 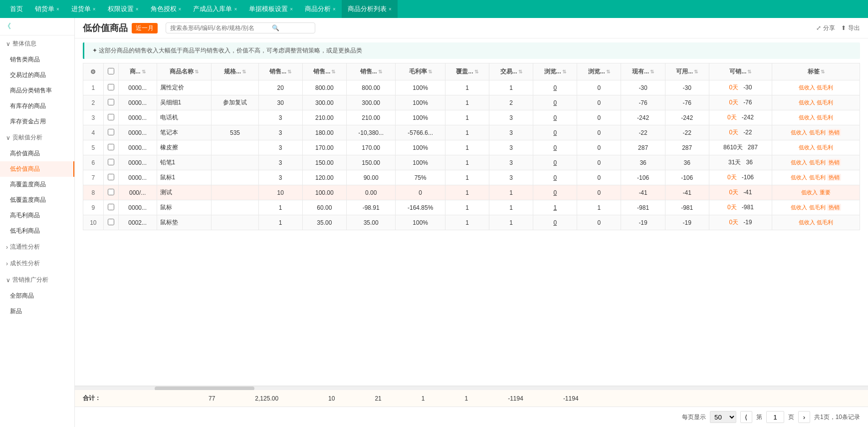 I want to click on th-views2: 浏览...⇅, so click(x=599, y=72).